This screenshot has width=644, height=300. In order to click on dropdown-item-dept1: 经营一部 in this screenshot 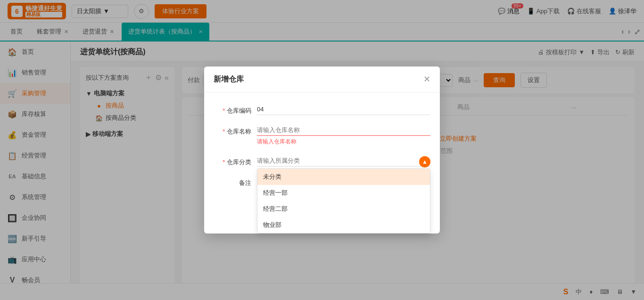, I will do `click(344, 193)`.